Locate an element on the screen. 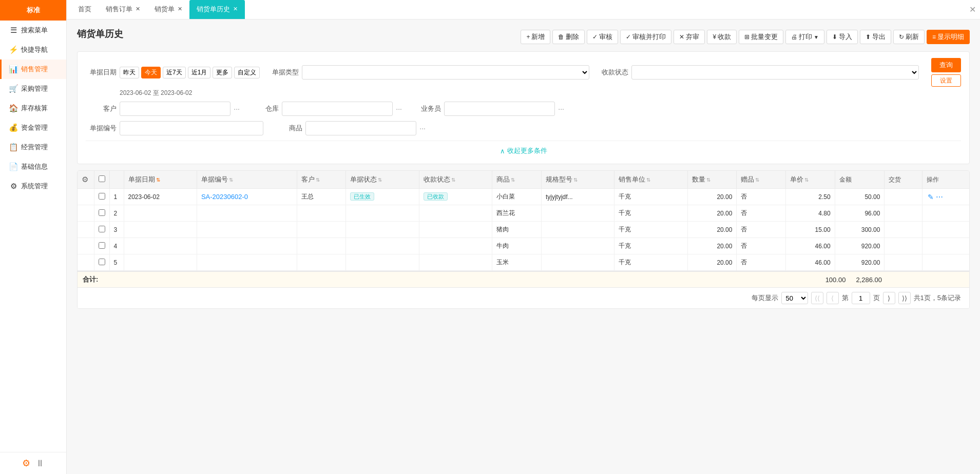 The height and width of the screenshot is (474, 980). date-more-btn: 更多 is located at coordinates (222, 73).